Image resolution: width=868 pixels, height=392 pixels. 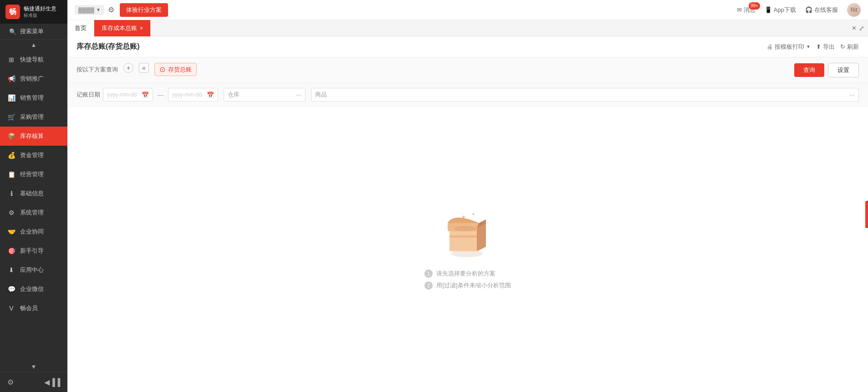 I want to click on date-start-input: yyyy-mm-dd 📅, so click(x=128, y=95).